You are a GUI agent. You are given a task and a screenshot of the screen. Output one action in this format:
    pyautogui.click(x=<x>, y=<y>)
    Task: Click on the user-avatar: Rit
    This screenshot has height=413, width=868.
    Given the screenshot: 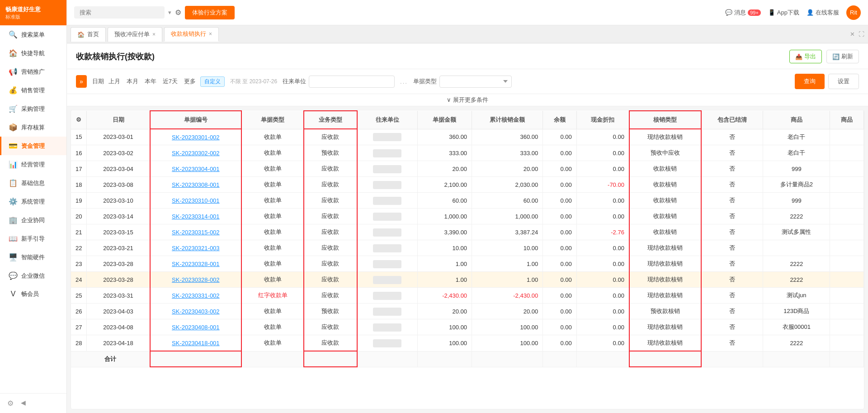 What is the action you would take?
    pyautogui.click(x=854, y=13)
    